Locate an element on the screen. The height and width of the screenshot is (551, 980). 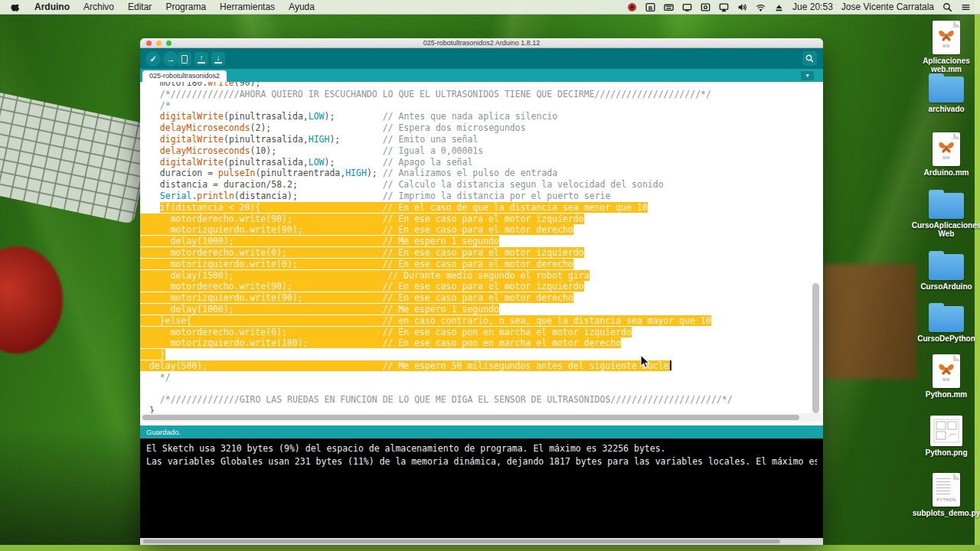
code-line: delayMicroseconds(10); // Igual a 0,0000… is located at coordinates (486, 152).